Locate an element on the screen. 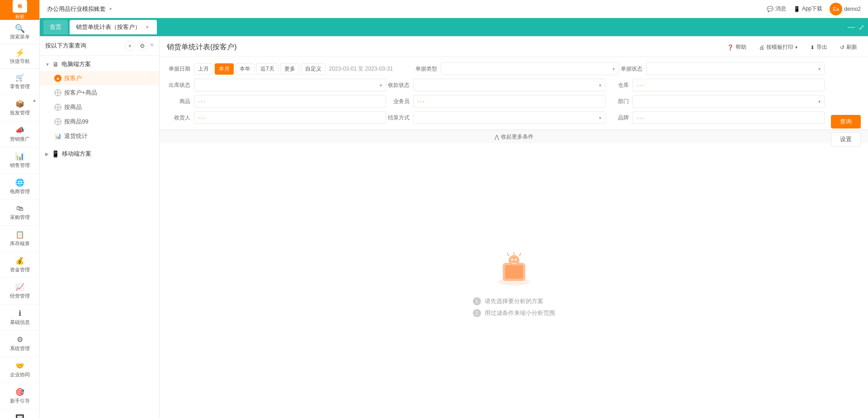  refresh-button: ↺ 刷新 is located at coordinates (849, 47).